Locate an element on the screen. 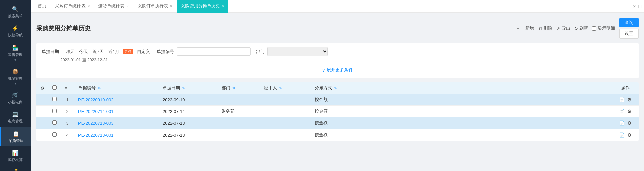 This screenshot has height=171, width=644. finance-icon: 💰 is located at coordinates (15, 170).